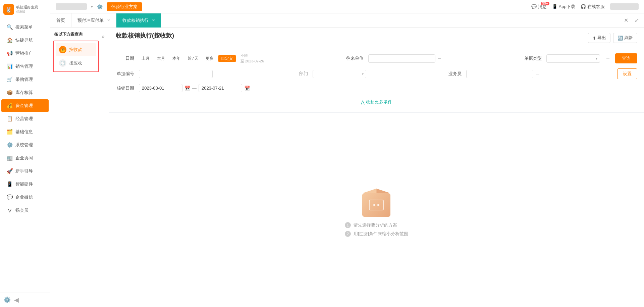 The image size is (644, 307). I want to click on empty-hint-1: 1 请先选择要分析的方案, so click(376, 225).